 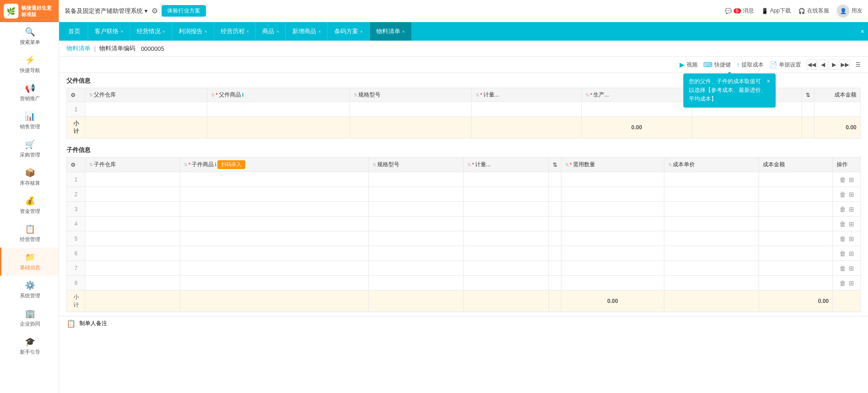 What do you see at coordinates (823, 65) in the screenshot?
I see `nav-prev: ◀` at bounding box center [823, 65].